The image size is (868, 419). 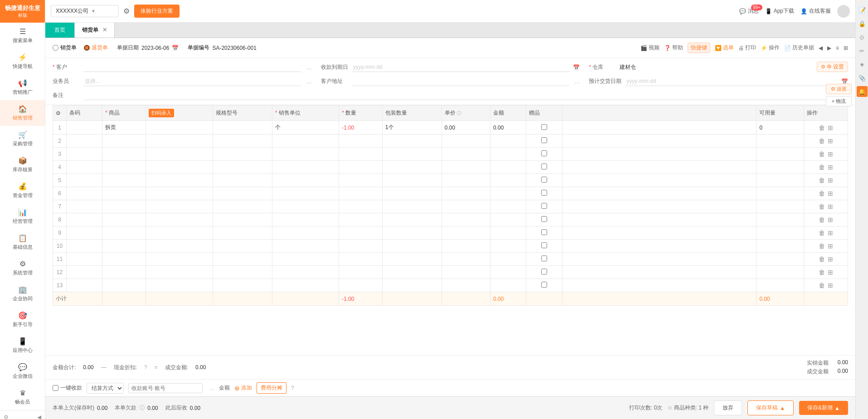 I want to click on salesperson-dots-icon: …, so click(x=309, y=82).